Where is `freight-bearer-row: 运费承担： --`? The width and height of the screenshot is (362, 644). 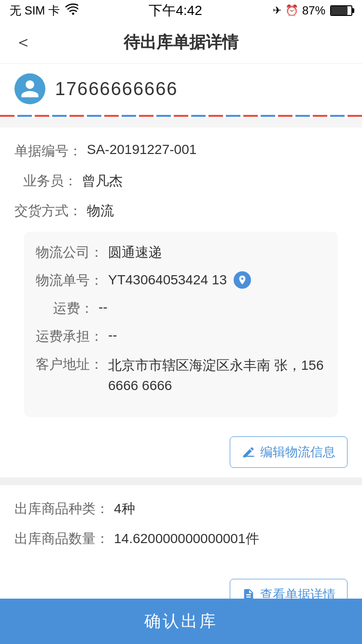
freight-bearer-row: 运费承担： -- is located at coordinates (181, 336).